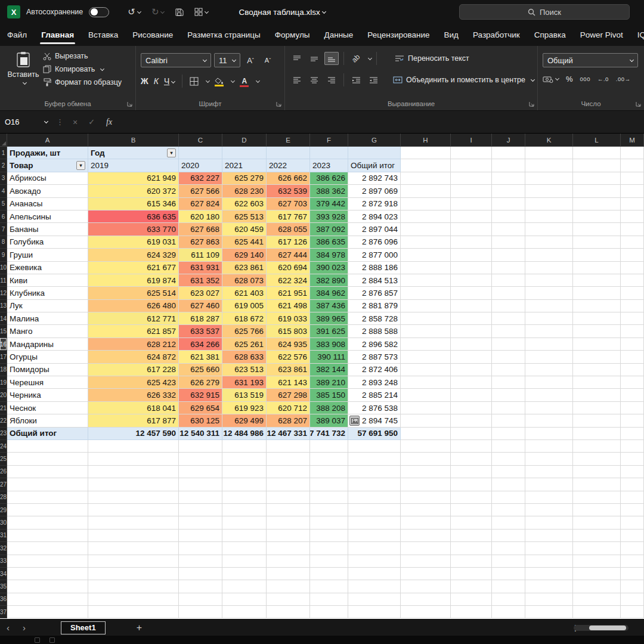 The image size is (644, 644). I want to click on column-header-A: A, so click(48, 140).